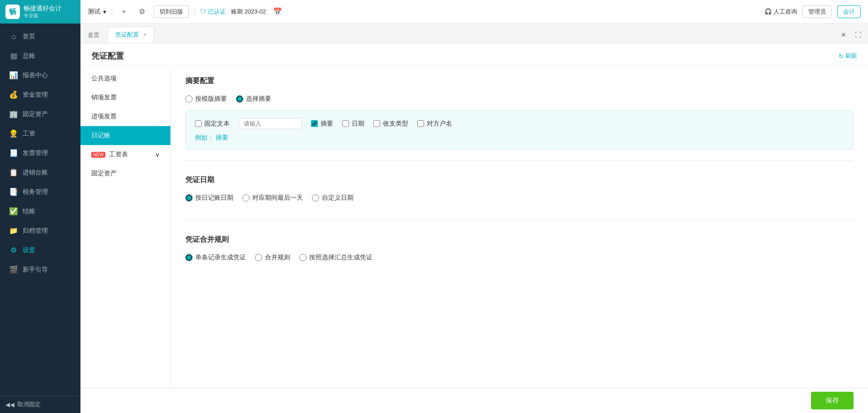 The width and height of the screenshot is (868, 413). Describe the element at coordinates (785, 12) in the screenshot. I see `consulting-label: 人工咨询` at that location.